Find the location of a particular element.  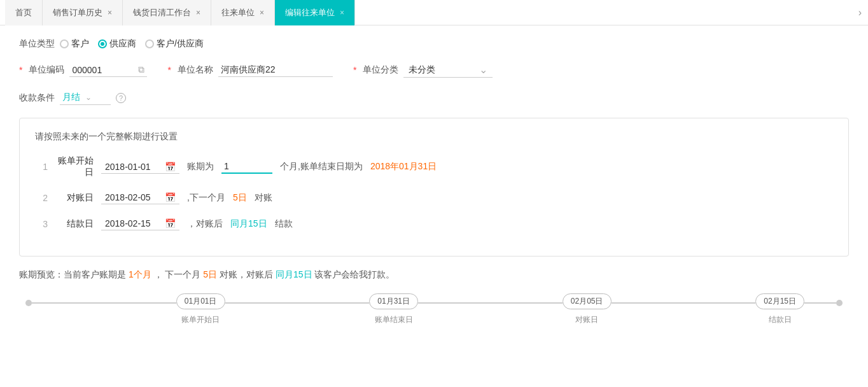

tab-home-label: 首页 is located at coordinates (24, 13).